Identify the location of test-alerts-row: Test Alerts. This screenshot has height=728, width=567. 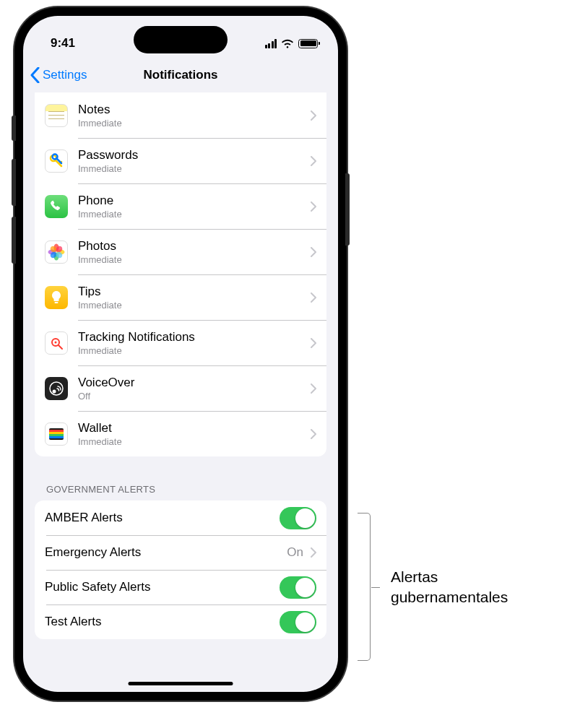
(181, 622).